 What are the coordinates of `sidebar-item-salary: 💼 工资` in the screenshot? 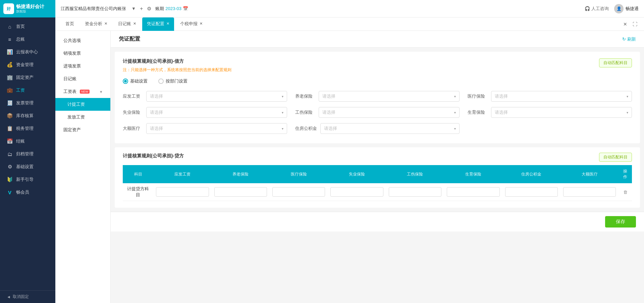 It's located at (28, 90).